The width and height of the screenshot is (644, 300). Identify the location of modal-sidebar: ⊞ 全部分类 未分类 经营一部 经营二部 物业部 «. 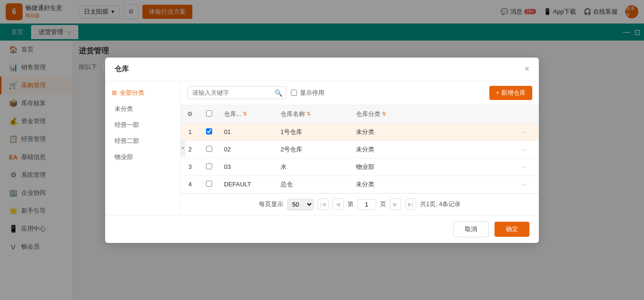
(143, 148).